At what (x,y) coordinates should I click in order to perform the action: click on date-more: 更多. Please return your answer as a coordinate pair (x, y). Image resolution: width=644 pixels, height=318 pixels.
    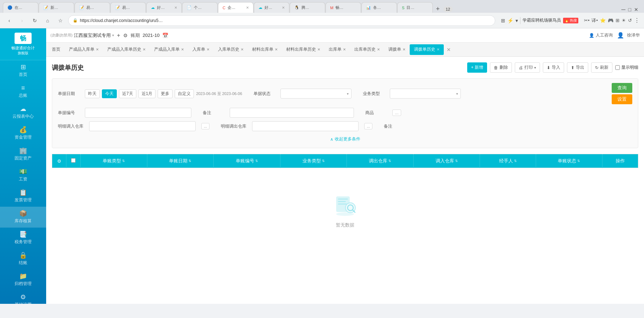
    Looking at the image, I should click on (165, 94).